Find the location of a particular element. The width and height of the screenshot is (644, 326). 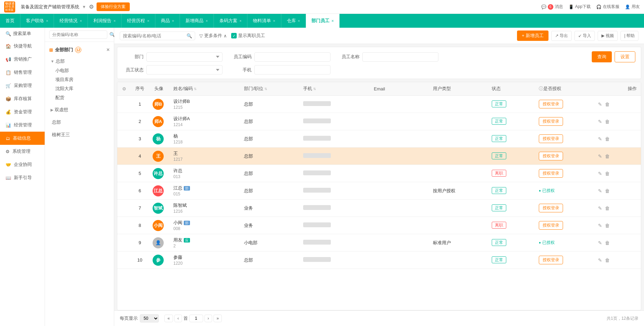

help-button: | 帮助 is located at coordinates (629, 36).